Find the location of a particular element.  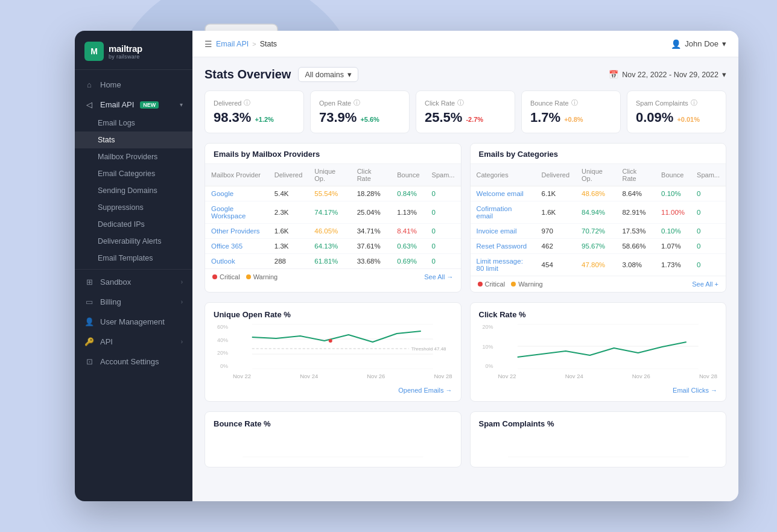

bounce-cell: 0.84% is located at coordinates (408, 194).